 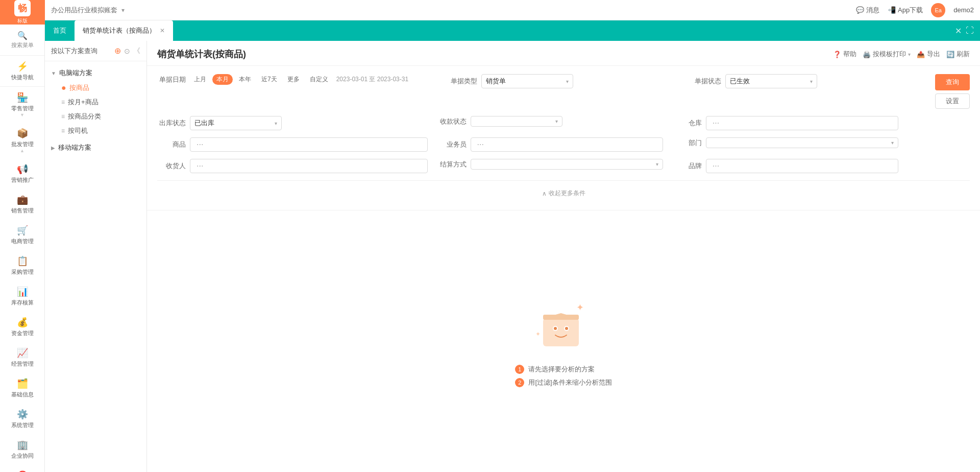 I want to click on export-label: 导出, so click(x=934, y=54).